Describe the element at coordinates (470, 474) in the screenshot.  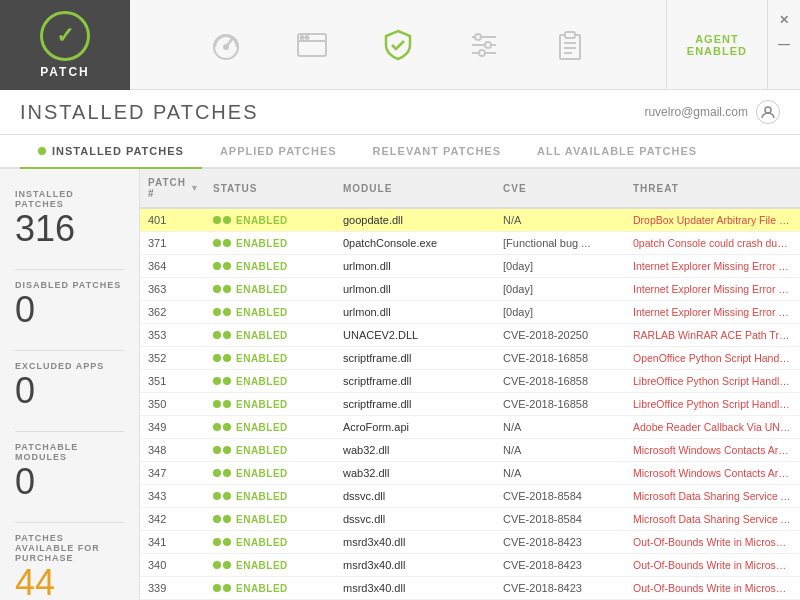
I see `table-row: 347 ENABLED wab32.dll N/A Microsoft Wind…` at that location.